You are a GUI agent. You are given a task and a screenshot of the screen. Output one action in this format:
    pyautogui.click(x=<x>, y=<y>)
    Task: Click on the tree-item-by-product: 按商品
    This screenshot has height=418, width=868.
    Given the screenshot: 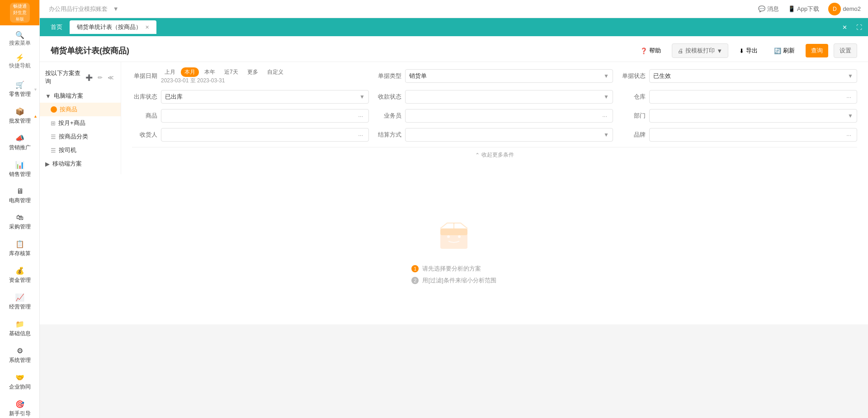 What is the action you would take?
    pyautogui.click(x=80, y=109)
    